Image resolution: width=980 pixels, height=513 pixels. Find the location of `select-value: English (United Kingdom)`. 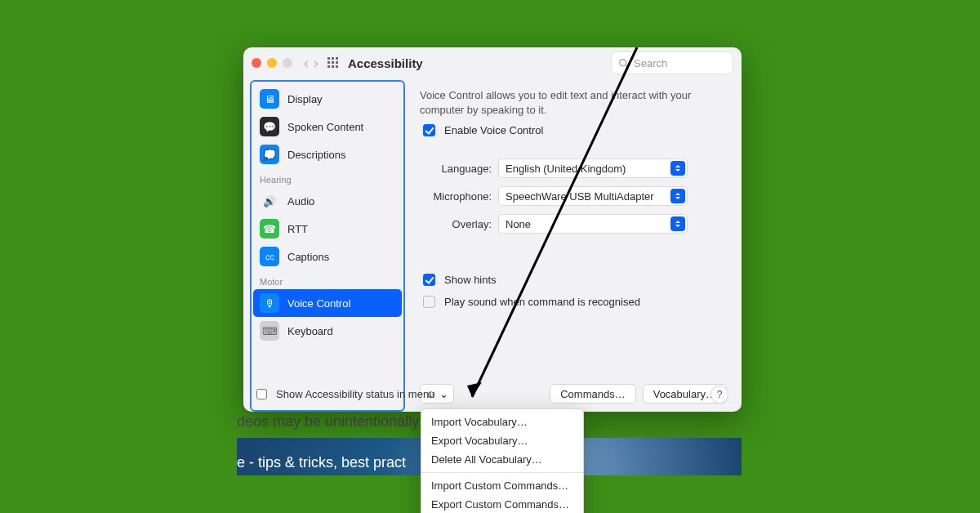

select-value: English (United Kingdom) is located at coordinates (565, 168).